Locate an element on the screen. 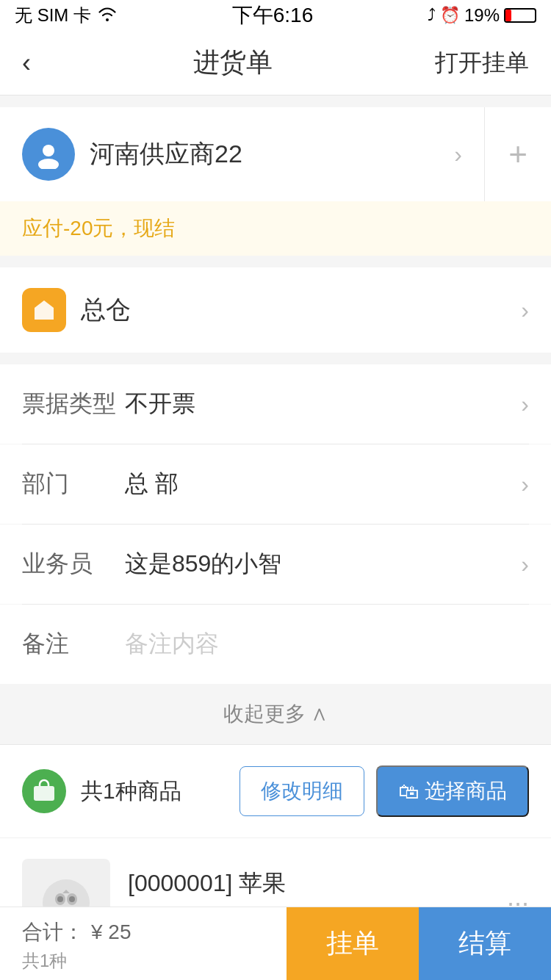  total-count: 共1种 is located at coordinates (143, 961).